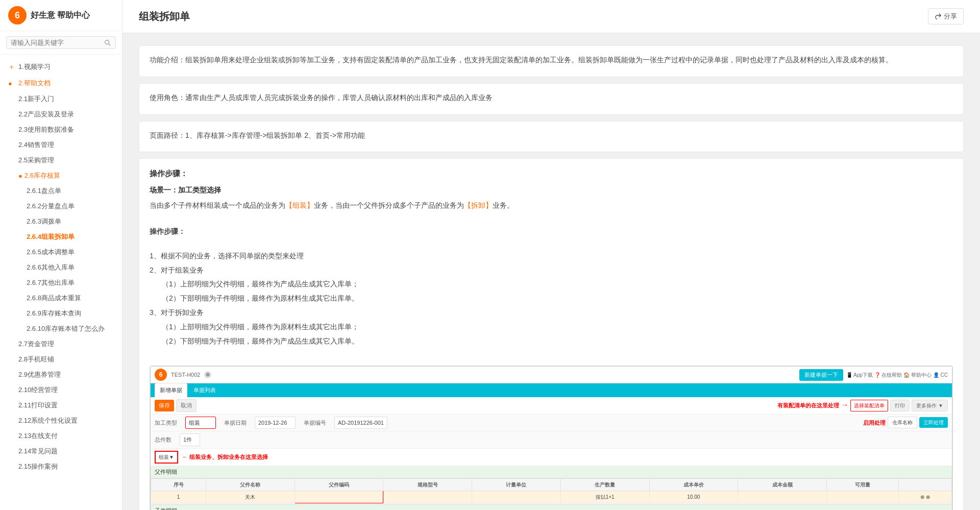 The image size is (980, 510). Describe the element at coordinates (551, 99) in the screenshot. I see `role-card: 使用角色：通常由生产人员或库管人员完成拆装业务的操作，库管人员确认原材料的出库和…` at that location.